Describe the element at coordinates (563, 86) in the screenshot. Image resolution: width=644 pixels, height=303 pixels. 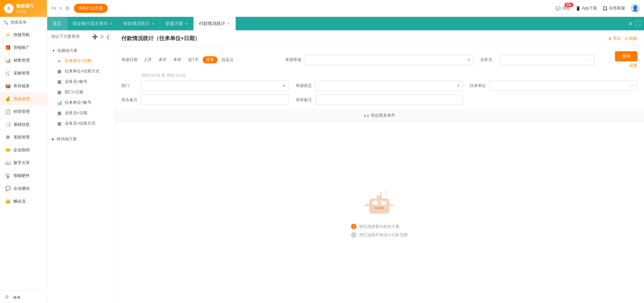
I see `unit-select: ···` at that location.